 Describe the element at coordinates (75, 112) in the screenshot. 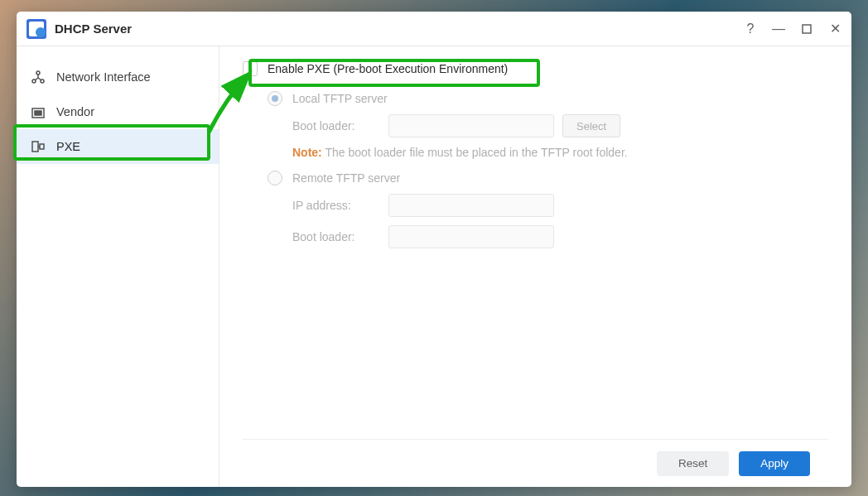

I see `sidebar-item-label: Vendor` at that location.